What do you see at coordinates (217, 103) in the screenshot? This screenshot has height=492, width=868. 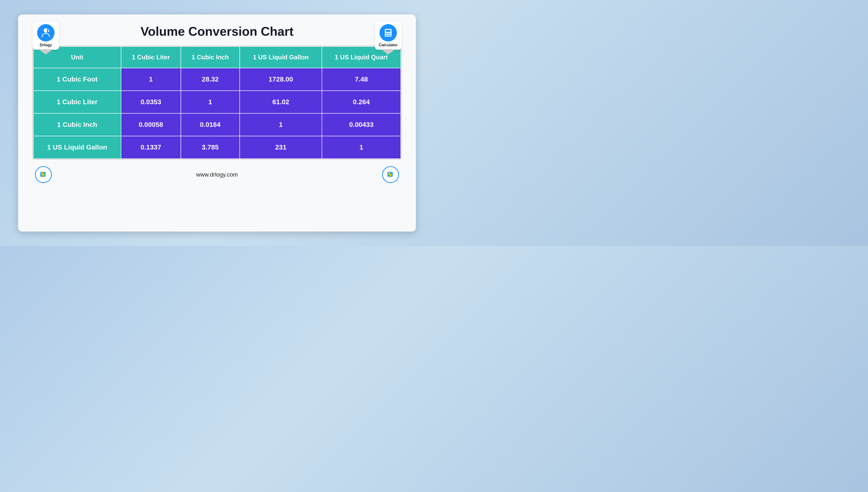 I see `conversion-table-container: Unit 1 Cubic Liter 1 Cubic Inch 1 US Liq…` at bounding box center [217, 103].